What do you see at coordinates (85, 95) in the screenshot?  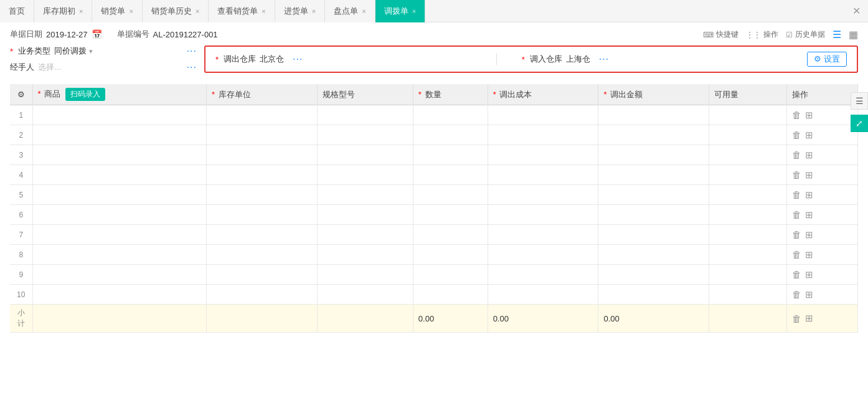 I see `scan-button: 扫码录入` at bounding box center [85, 95].